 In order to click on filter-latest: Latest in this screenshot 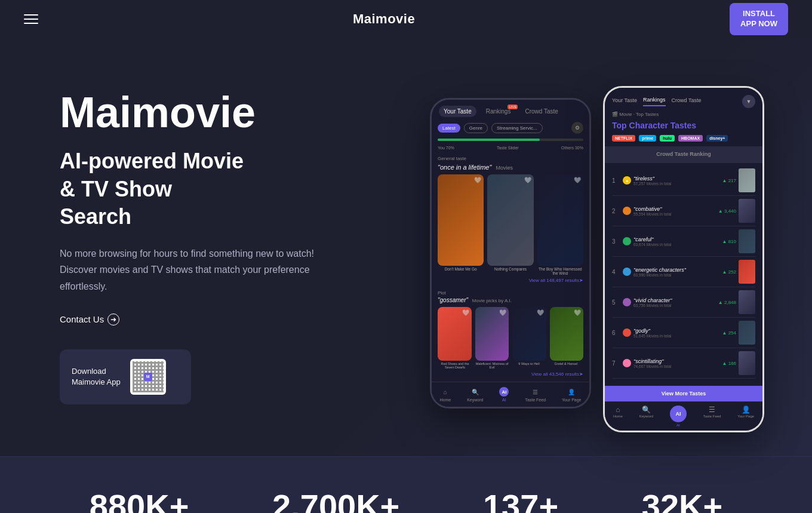, I will do `click(449, 128)`.